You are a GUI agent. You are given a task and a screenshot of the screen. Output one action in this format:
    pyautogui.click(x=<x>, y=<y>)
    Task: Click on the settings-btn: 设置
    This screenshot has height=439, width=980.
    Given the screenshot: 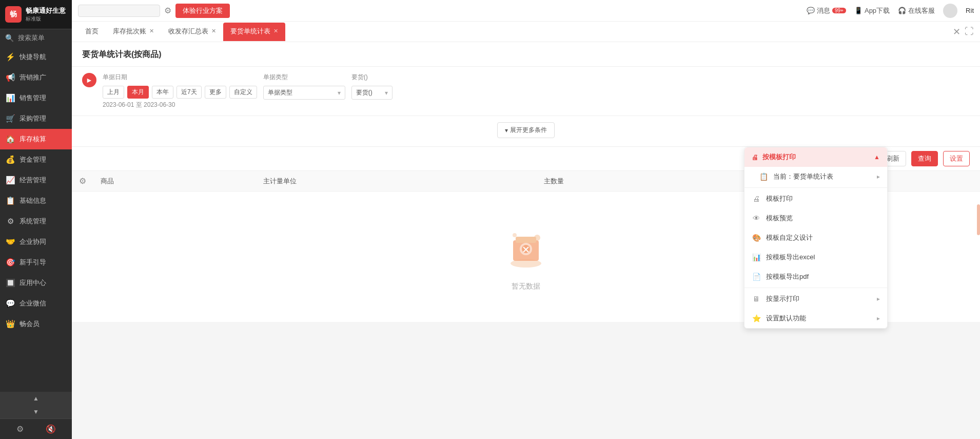 What is the action you would take?
    pyautogui.click(x=956, y=159)
    